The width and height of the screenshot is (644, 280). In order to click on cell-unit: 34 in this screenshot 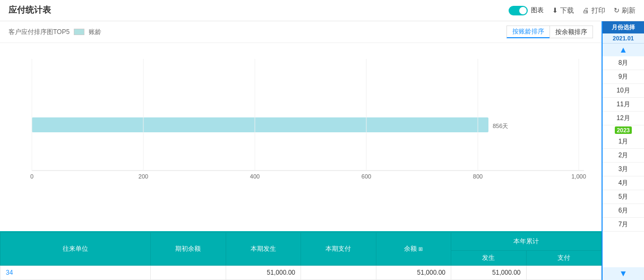, I will do `click(75, 273)`.